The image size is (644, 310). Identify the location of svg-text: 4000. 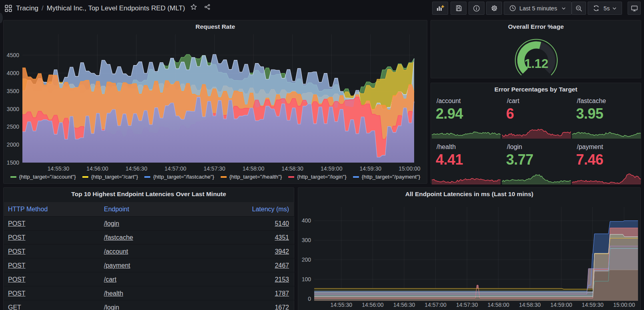
(13, 73).